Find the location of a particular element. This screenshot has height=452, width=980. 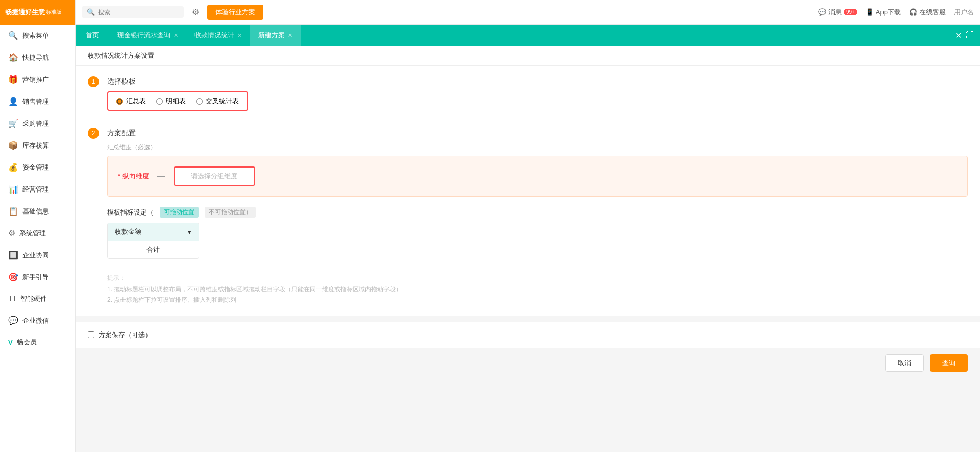

tag-movable: 可拖动位置 is located at coordinates (179, 212).